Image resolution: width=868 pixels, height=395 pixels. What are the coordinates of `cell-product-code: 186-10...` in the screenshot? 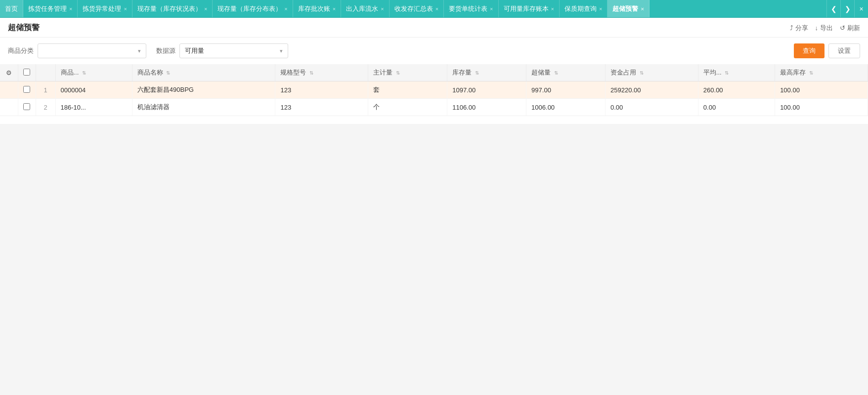 It's located at (94, 108).